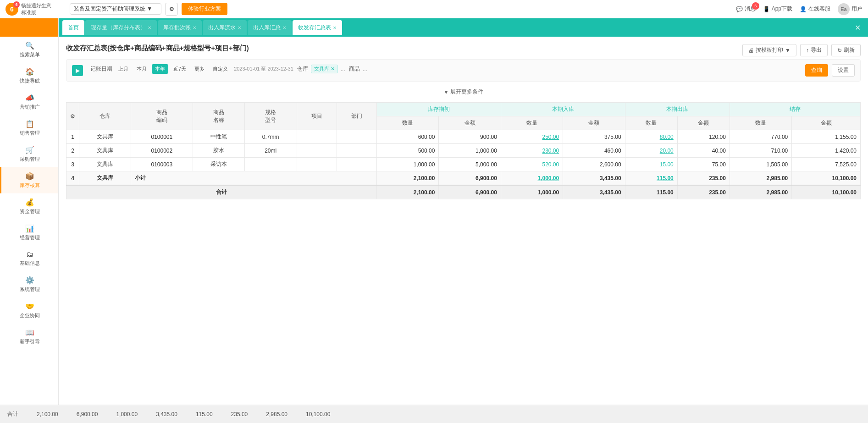  Describe the element at coordinates (335, 27) in the screenshot. I see `tab-close-recv-send: ✕` at that location.